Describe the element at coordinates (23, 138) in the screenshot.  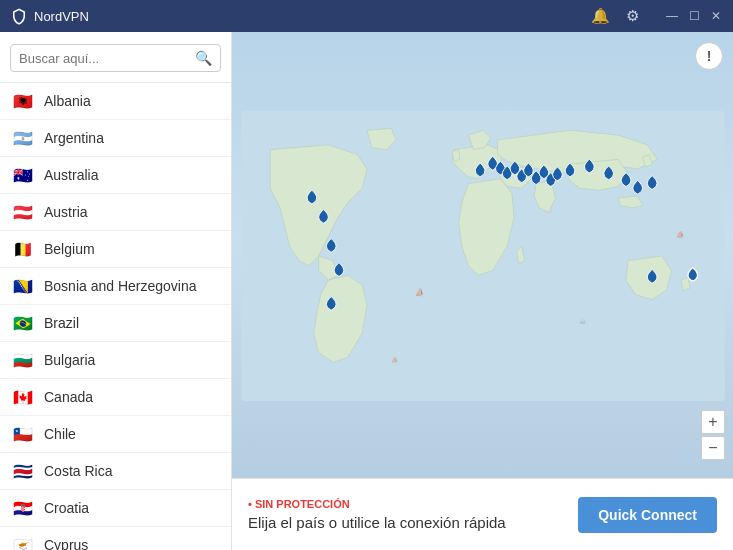
I see `country-flag: 🇦🇷` at that location.